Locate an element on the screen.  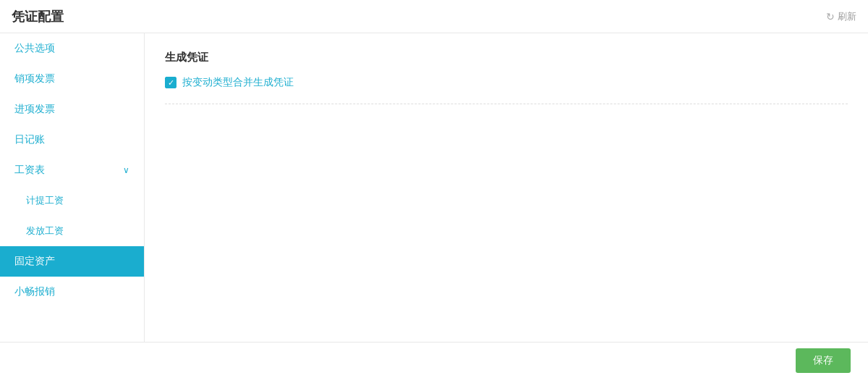
sidebar-item-accrued-wages: 计提工资 is located at coordinates (72, 201).